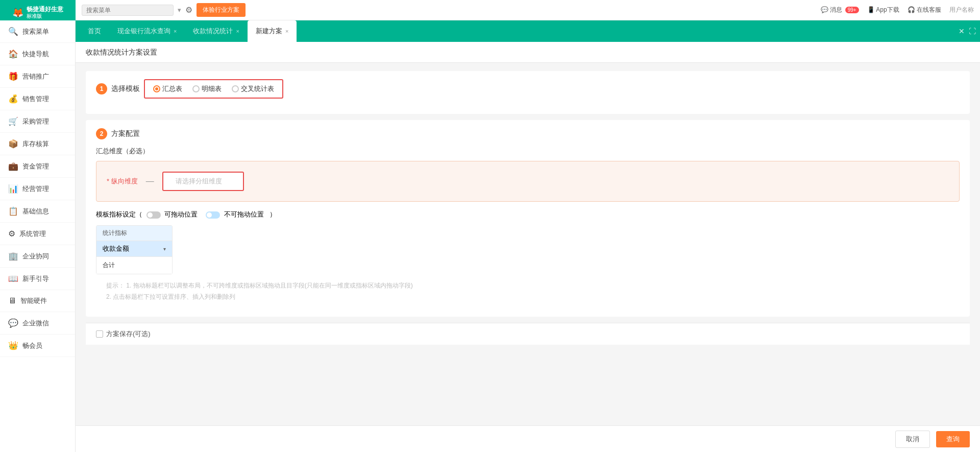 The width and height of the screenshot is (980, 452). Describe the element at coordinates (528, 89) in the screenshot. I see `step1-header: 1 选择模板 汇总表 明细表` at that location.